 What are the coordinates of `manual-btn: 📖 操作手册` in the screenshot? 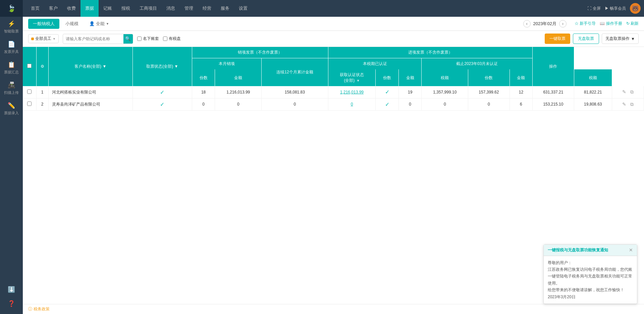 It's located at (611, 23).